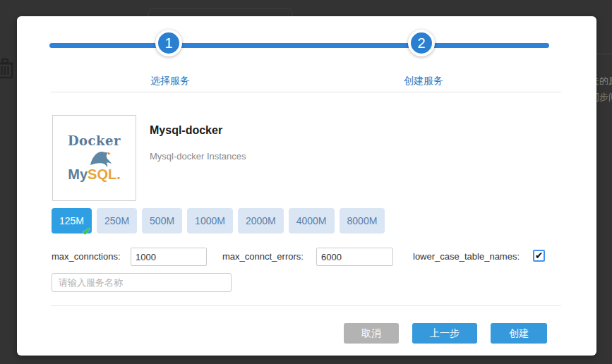 Image resolution: width=612 pixels, height=364 pixels. I want to click on mysql-logo-my: My, so click(78, 174).